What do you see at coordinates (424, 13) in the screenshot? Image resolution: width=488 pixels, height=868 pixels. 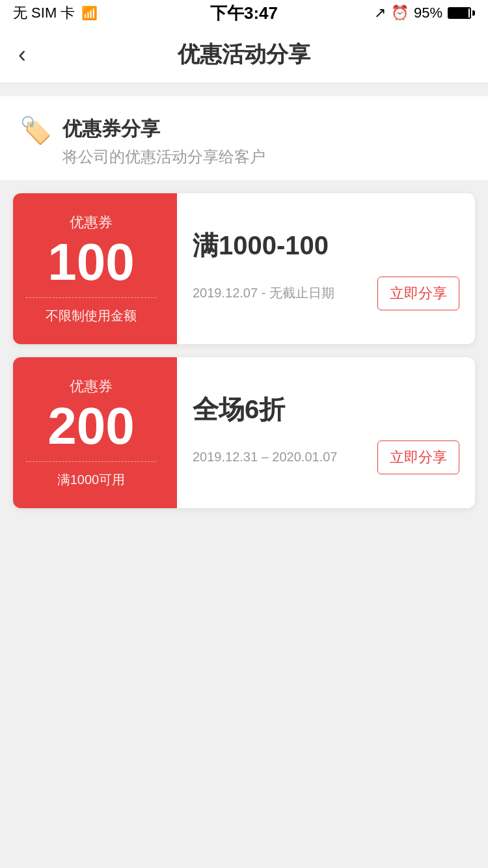 I see `status-right: ↗ ⏰ 95%` at bounding box center [424, 13].